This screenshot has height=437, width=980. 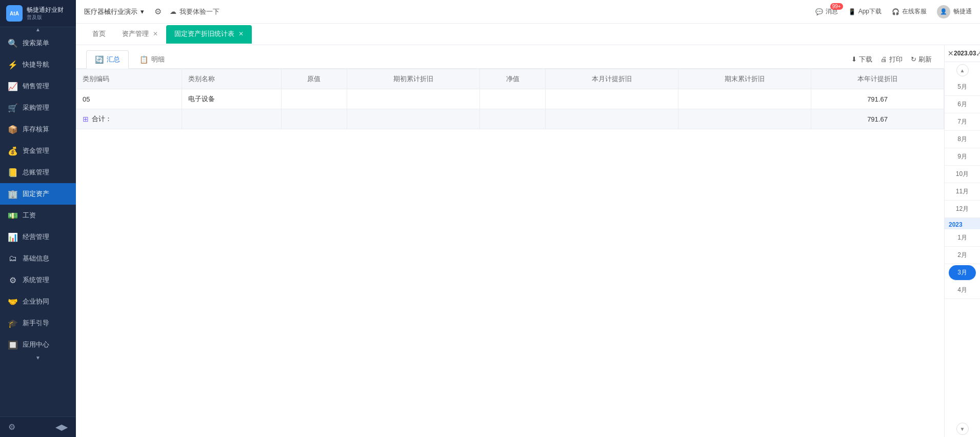 I want to click on month-item-prev-12: 12月, so click(x=962, y=209).